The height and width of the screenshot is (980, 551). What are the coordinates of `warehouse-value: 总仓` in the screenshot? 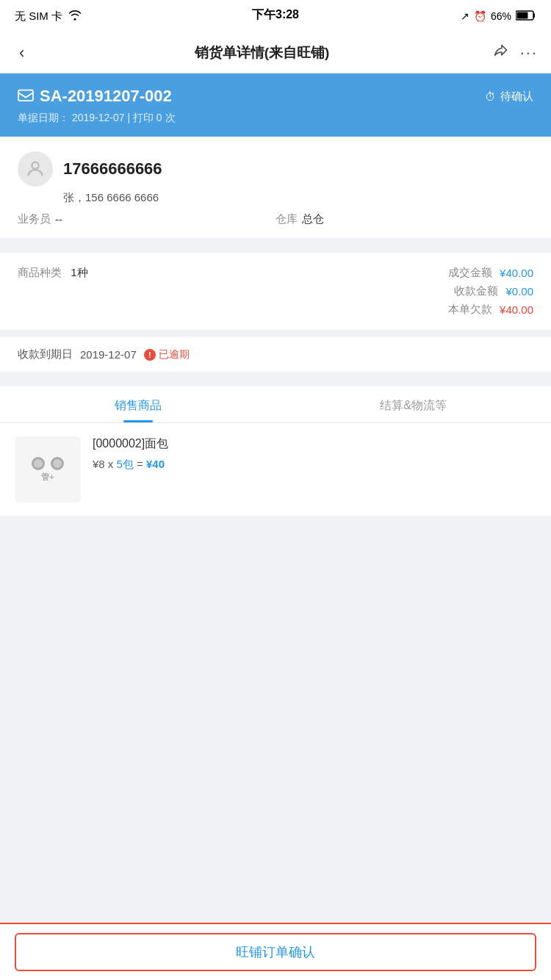 It's located at (313, 219).